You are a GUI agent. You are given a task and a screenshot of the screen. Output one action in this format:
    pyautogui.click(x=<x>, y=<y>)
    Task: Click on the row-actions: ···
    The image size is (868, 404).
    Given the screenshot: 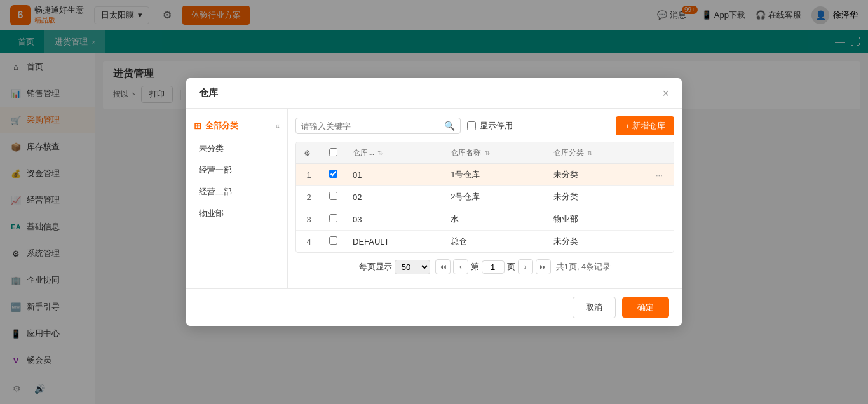 What is the action you would take?
    pyautogui.click(x=661, y=175)
    